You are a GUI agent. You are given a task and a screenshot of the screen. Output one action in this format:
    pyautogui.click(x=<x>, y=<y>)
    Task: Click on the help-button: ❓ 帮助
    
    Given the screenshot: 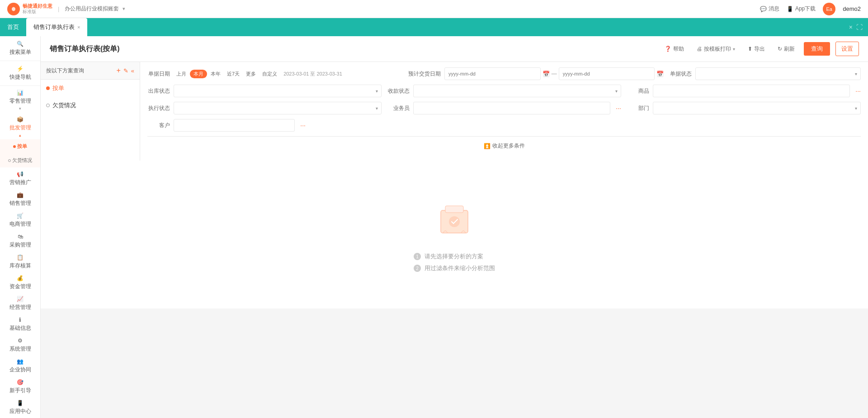 What is the action you would take?
    pyautogui.click(x=675, y=49)
    